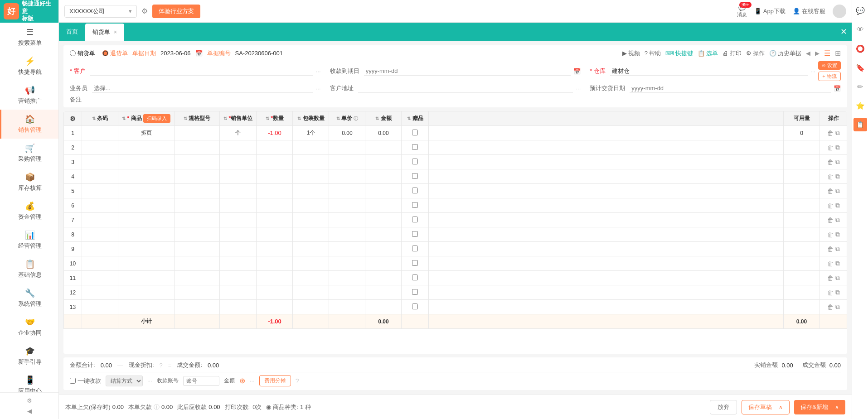  Describe the element at coordinates (73, 380) in the screenshot. I see `one-click-pay-input` at that location.